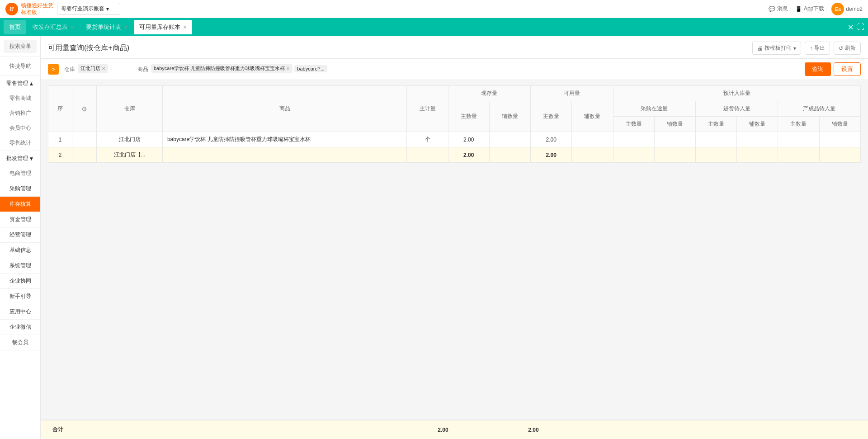 The width and height of the screenshot is (868, 439). What do you see at coordinates (288, 69) in the screenshot?
I see `remove-product-tag-1: ✕` at bounding box center [288, 69].